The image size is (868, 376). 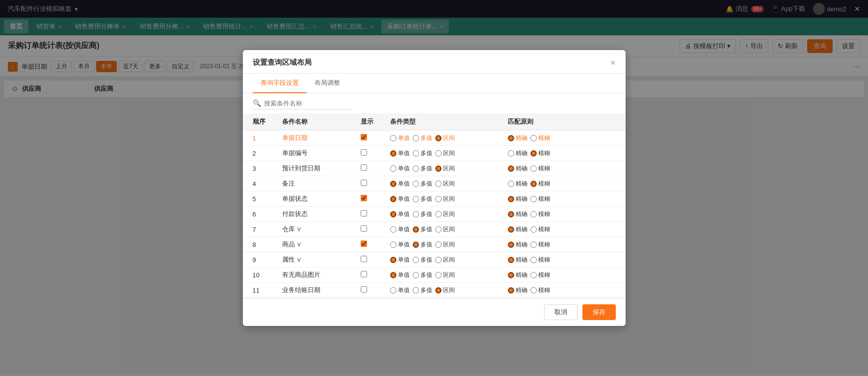 What do you see at coordinates (267, 244) in the screenshot?
I see `row-order: 8` at bounding box center [267, 244].